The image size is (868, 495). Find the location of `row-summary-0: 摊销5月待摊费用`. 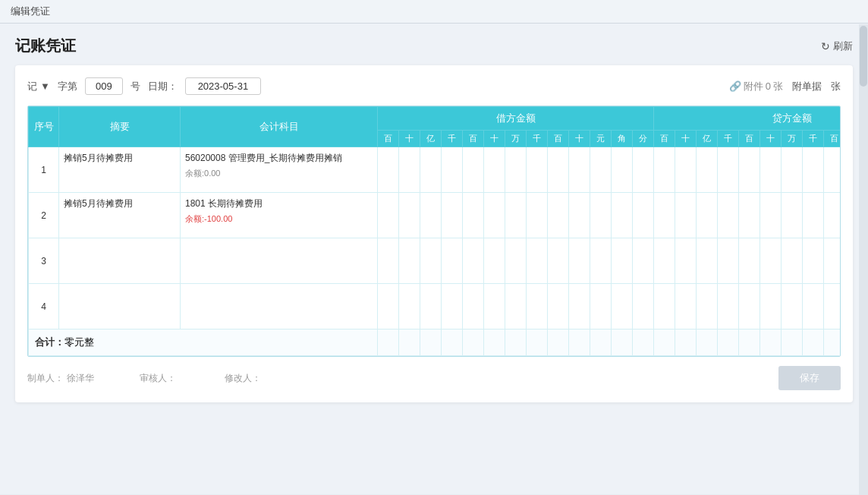

row-summary-0: 摊销5月待摊费用 is located at coordinates (120, 170).